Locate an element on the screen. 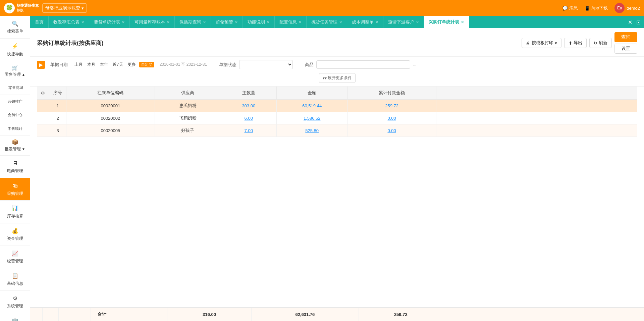 This screenshot has width=644, height=321. refresh-label: 刷新 is located at coordinates (603, 43).